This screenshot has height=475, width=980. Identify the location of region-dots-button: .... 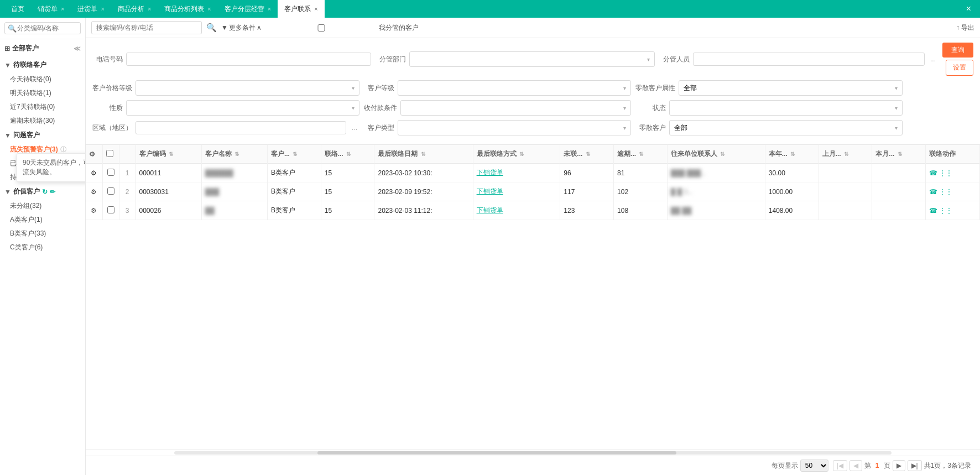
(355, 128).